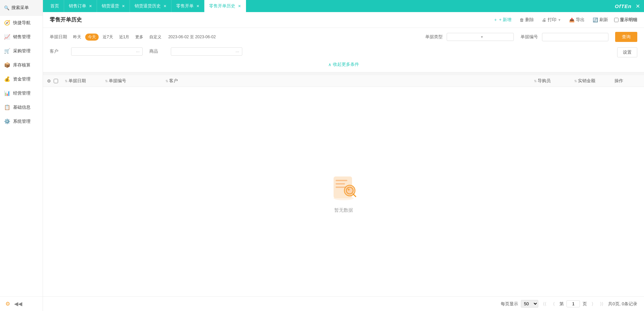 The image size is (644, 311). I want to click on per-page-label: 每页显示, so click(509, 304).